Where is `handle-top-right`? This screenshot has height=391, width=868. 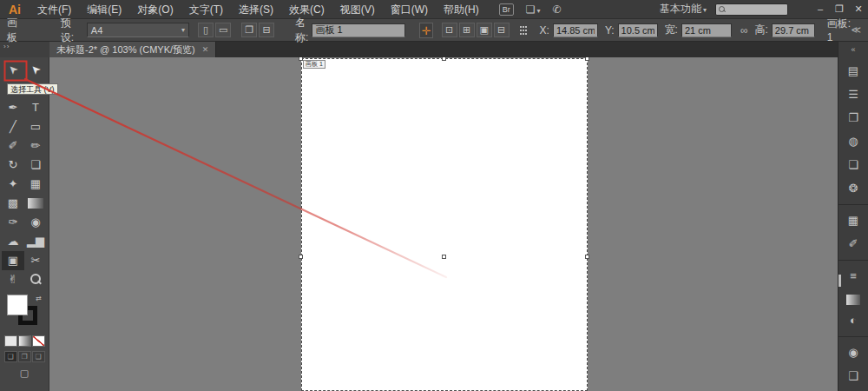 handle-top-right is located at coordinates (587, 59).